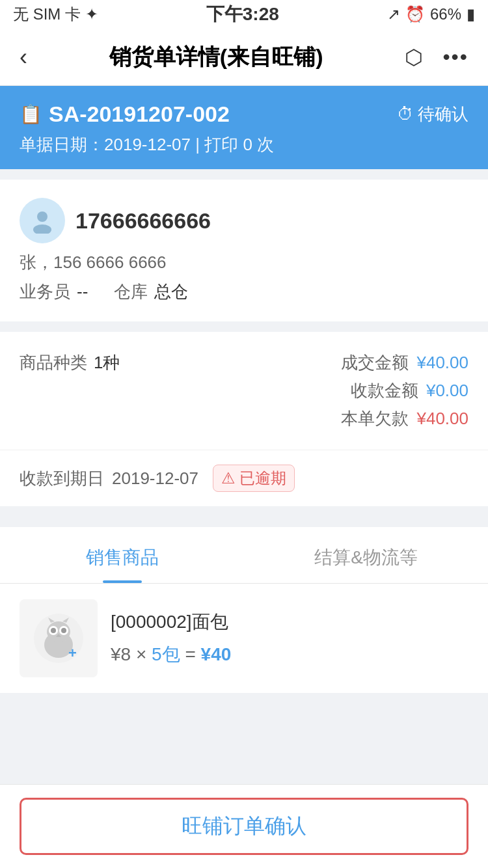 This screenshot has width=488, height=868. I want to click on back-button: ‹, so click(23, 57).